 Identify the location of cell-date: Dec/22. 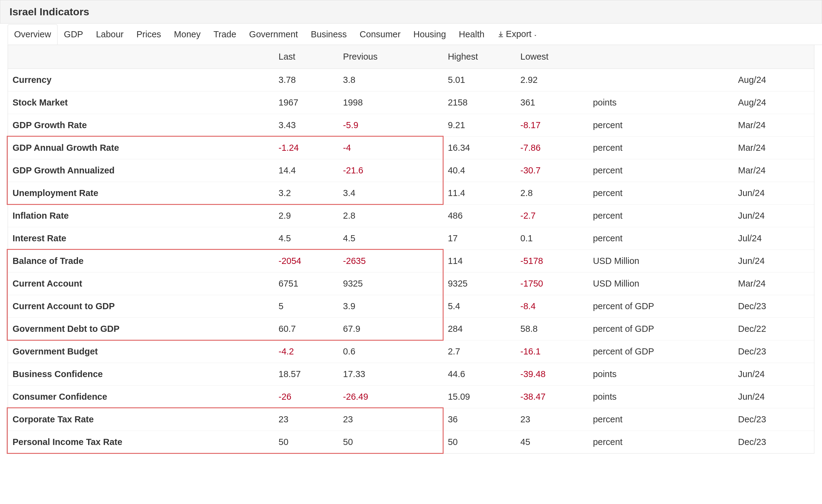
(774, 329).